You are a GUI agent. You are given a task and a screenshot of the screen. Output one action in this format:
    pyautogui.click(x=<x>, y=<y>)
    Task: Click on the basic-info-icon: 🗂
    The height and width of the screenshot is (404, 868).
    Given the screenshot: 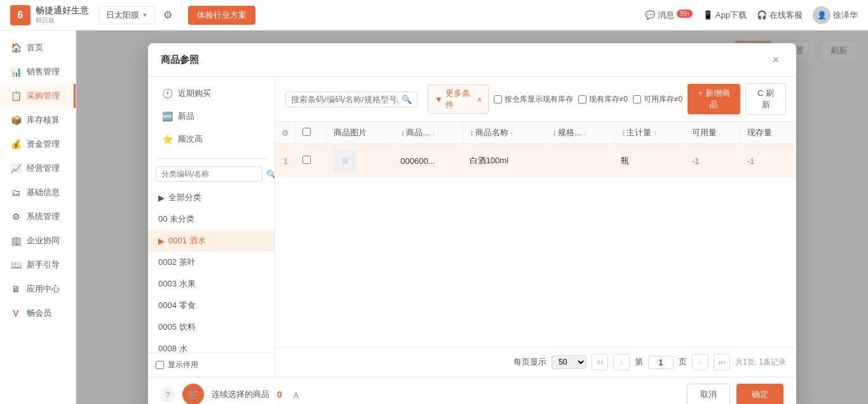 What is the action you would take?
    pyautogui.click(x=16, y=192)
    